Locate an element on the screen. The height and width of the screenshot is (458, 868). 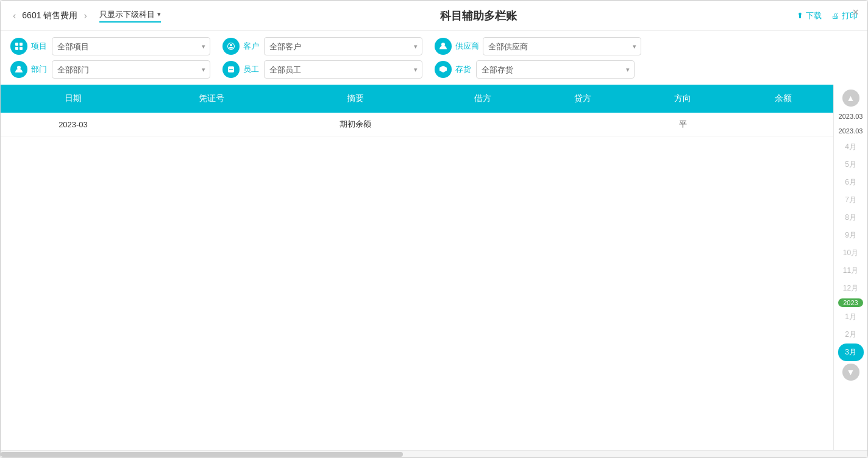
supplier-filter-item: 供应商 全部供应商 ▾ is located at coordinates (538, 46).